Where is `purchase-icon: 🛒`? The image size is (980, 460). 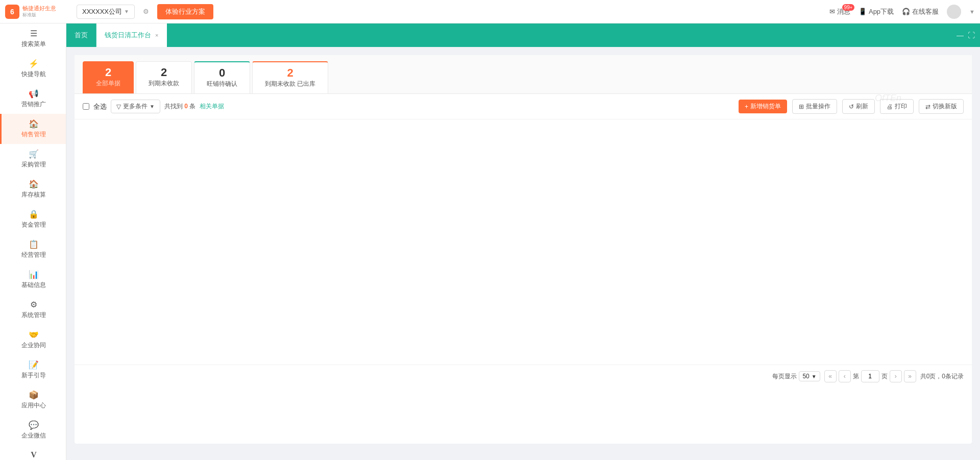 purchase-icon: 🛒 is located at coordinates (34, 154).